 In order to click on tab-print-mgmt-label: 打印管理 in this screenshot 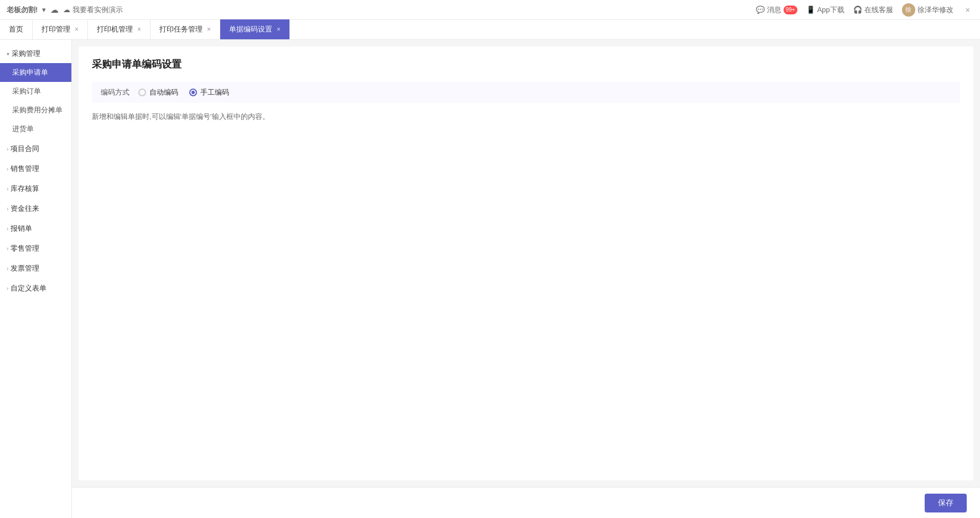, I will do `click(56, 29)`.